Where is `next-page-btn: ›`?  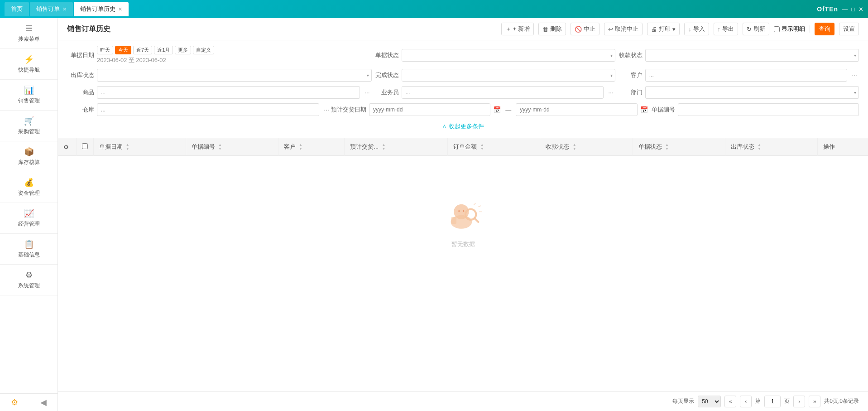
next-page-btn: › is located at coordinates (799, 401).